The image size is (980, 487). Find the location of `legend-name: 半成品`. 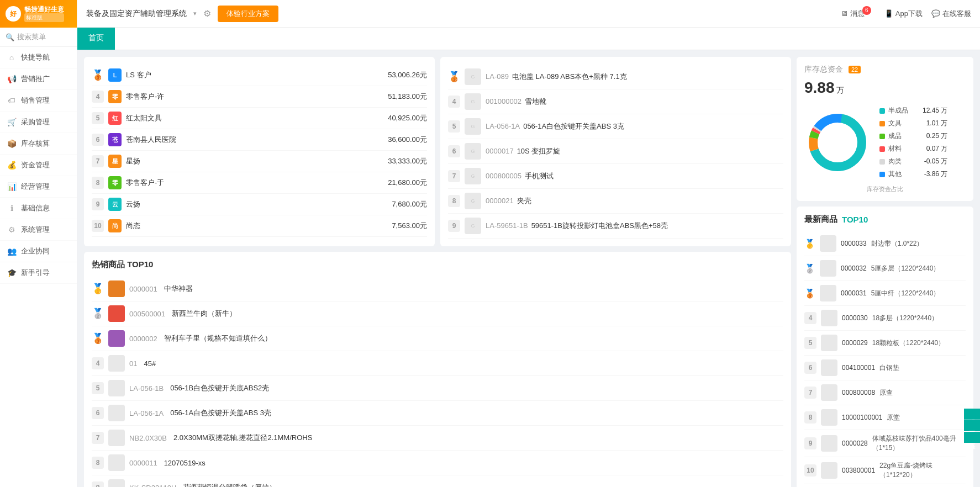

legend-name: 半成品 is located at coordinates (898, 110).